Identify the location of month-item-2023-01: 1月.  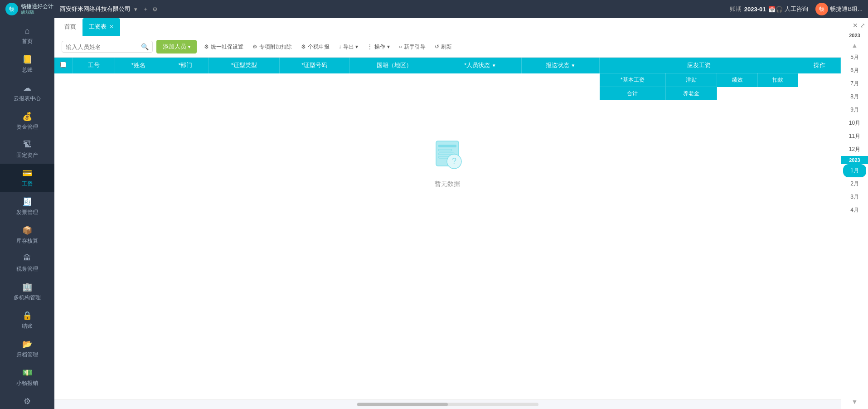
(855, 170).